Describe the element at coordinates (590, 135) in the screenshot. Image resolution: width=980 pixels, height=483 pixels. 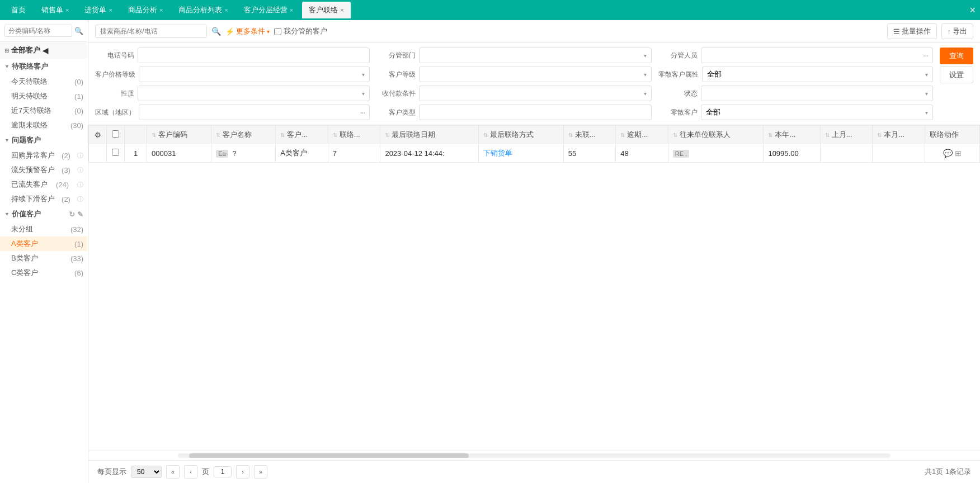
I see `no-contact-column-header: ⇅未联...` at that location.